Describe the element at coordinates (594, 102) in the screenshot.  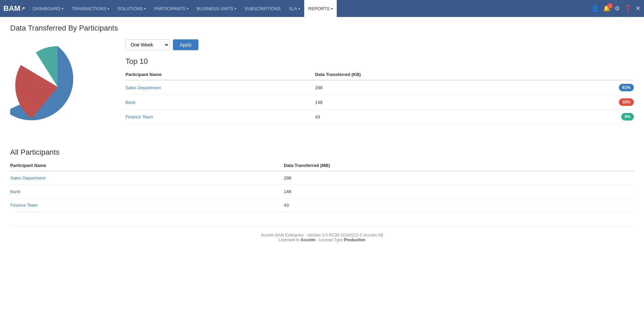
I see `pct-cell: 30%` at that location.